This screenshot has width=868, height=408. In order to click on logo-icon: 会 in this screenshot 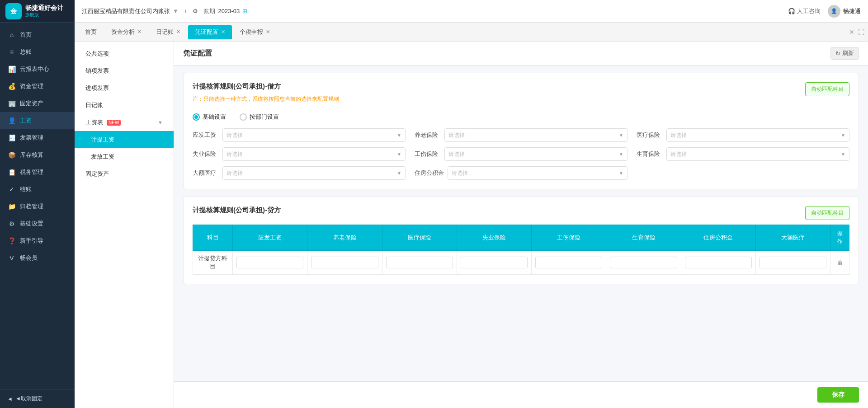, I will do `click(14, 11)`.